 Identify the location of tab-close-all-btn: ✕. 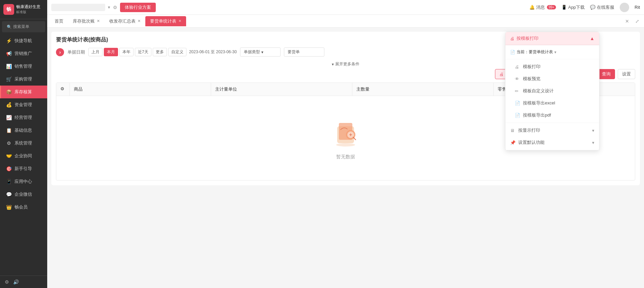
(627, 21).